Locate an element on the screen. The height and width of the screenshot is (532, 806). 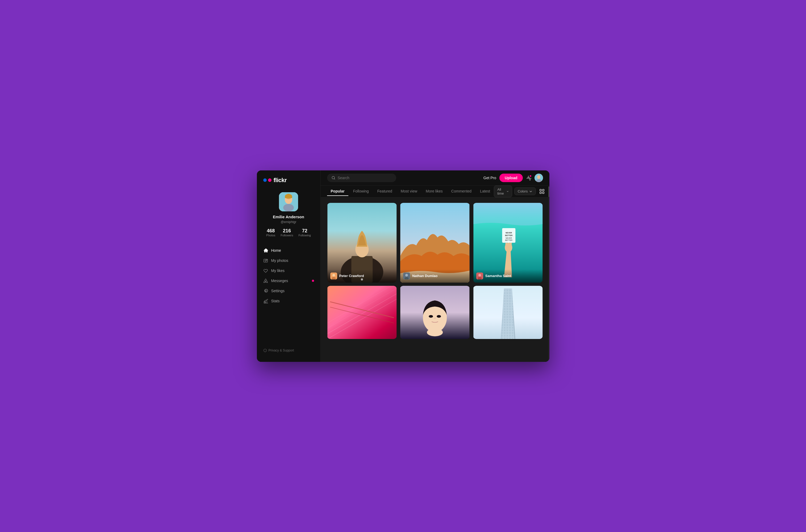
sidebar-label-stats: Stats is located at coordinates (276, 301).